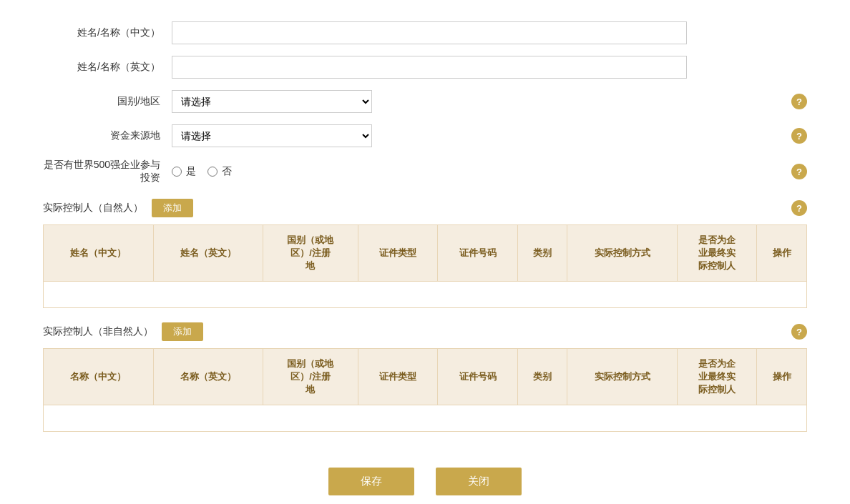 The height and width of the screenshot is (504, 850). Describe the element at coordinates (182, 332) in the screenshot. I see `non-natural-person-add-button: 添加` at that location.